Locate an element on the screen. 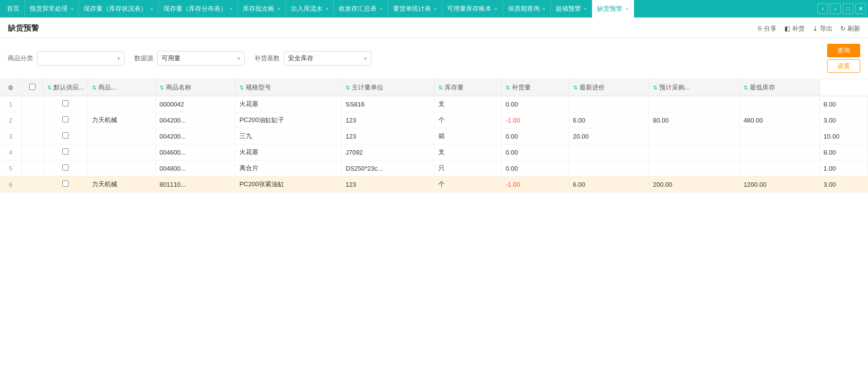 The width and height of the screenshot is (868, 387). tab-restore-button: □ is located at coordinates (848, 9).